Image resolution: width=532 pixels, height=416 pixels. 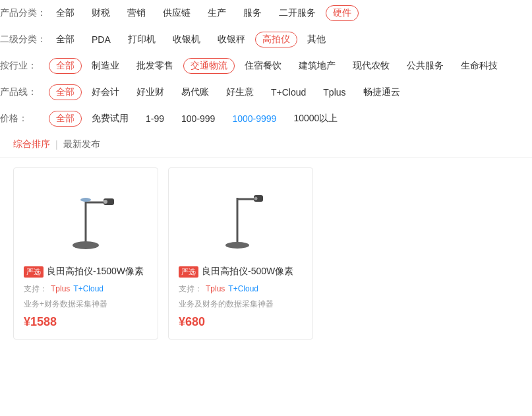 What do you see at coordinates (105, 66) in the screenshot?
I see `filter-item-industry-manufacturing: 制造业` at bounding box center [105, 66].